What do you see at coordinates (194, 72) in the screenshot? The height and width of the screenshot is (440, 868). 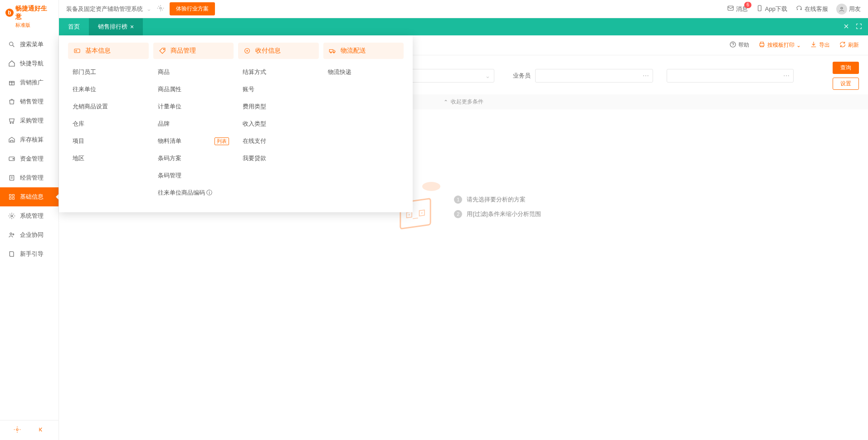 I see `mega-item: 商品` at bounding box center [194, 72].